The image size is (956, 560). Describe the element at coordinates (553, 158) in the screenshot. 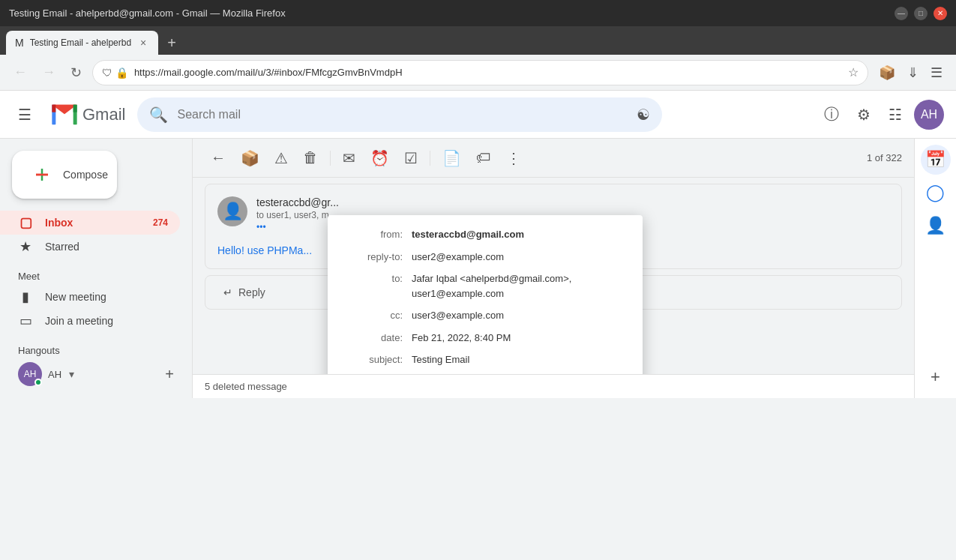

I see `email-toolbar: ← 📦 ⚠ 🗑 ✉ ⏰ ☑ 📄 🏷 ⋮ 1 of 322` at that location.